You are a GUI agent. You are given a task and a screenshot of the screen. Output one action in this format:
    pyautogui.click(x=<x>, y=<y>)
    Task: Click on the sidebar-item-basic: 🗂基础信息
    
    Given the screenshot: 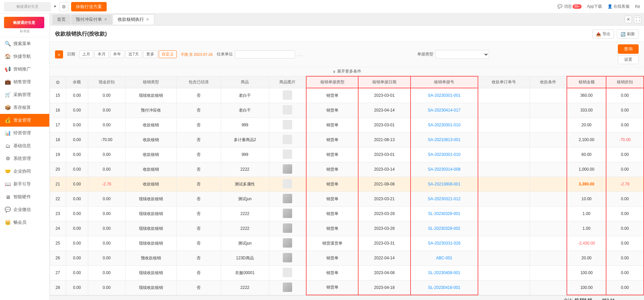 What is the action you would take?
    pyautogui.click(x=25, y=146)
    